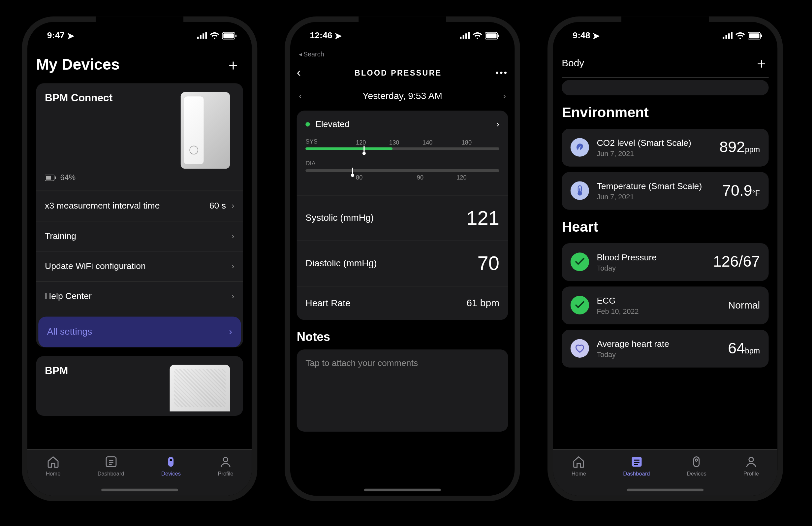 This screenshot has height=526, width=812. What do you see at coordinates (580, 349) in the screenshot?
I see `heart-icon` at bounding box center [580, 349].